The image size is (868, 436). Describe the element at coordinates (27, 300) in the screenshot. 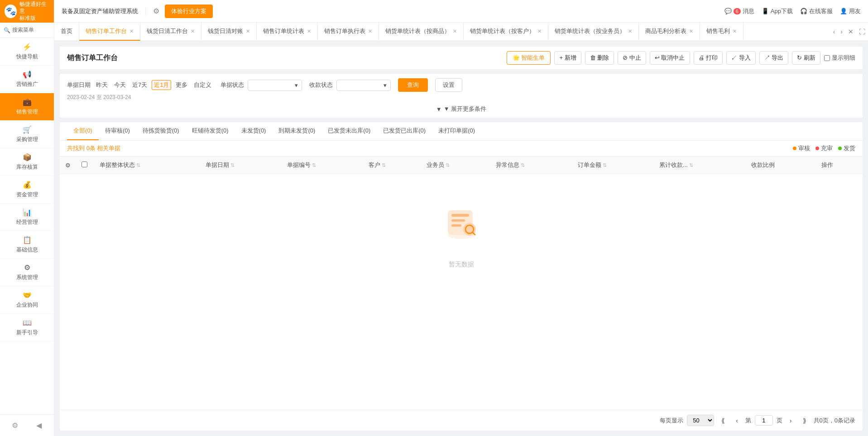

I see `sidebar-item-cooperation: 🤝企业协同` at that location.